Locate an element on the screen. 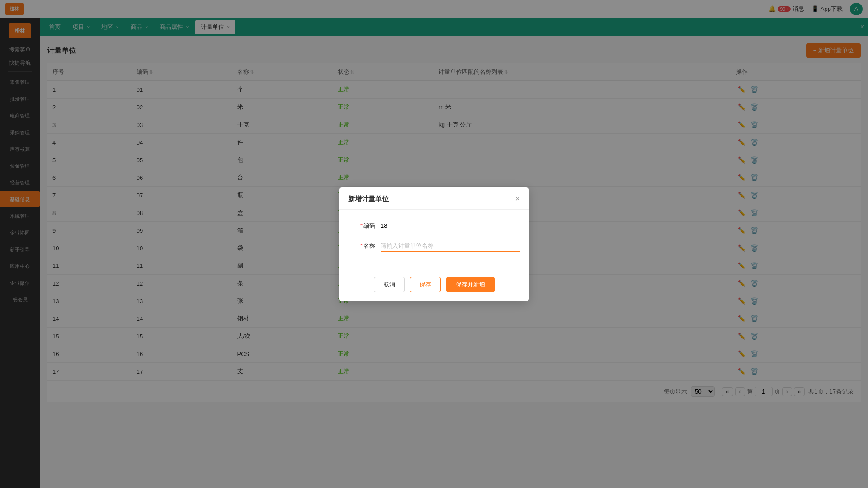 The image size is (868, 488). modal-footer: 取消 保存 保存并新增 is located at coordinates (434, 286).